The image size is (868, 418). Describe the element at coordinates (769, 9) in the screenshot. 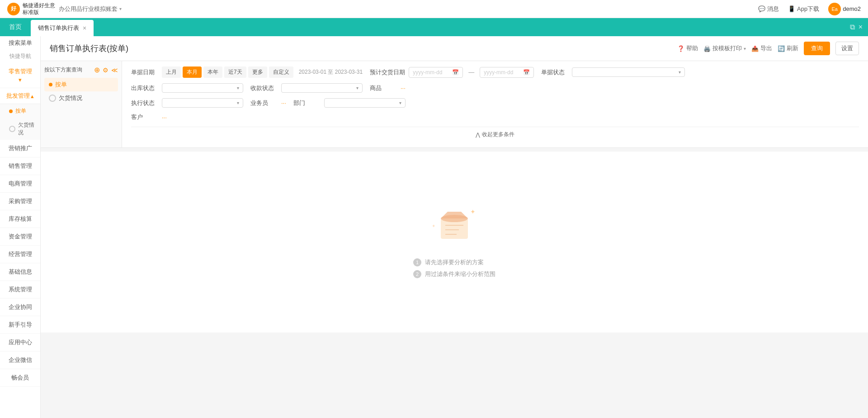

I see `message-action: 💬 消息` at that location.